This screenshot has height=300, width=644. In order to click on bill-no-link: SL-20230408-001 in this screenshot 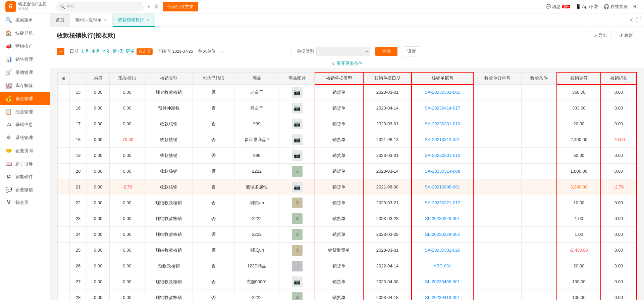, I will do `click(442, 282)`.